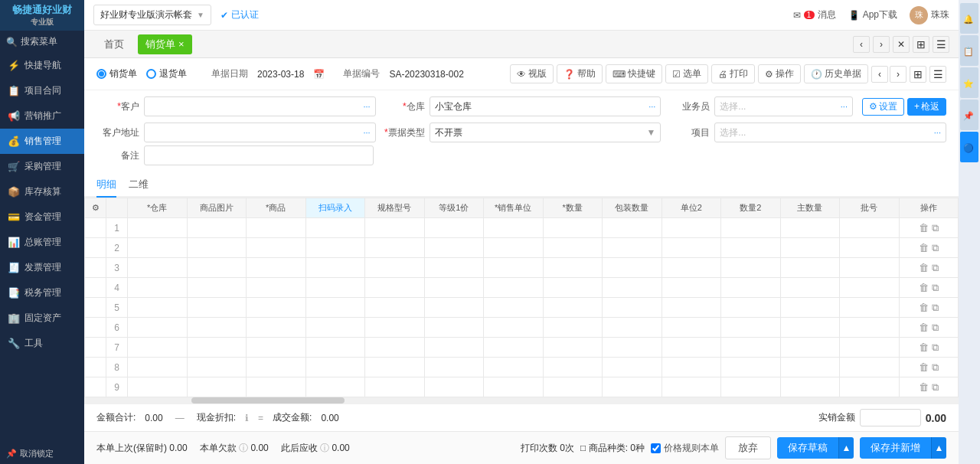 Image resolution: width=980 pixels, height=464 pixels. Describe the element at coordinates (42, 141) in the screenshot. I see `sidebar-item-sales: 💰 销售管理` at that location.